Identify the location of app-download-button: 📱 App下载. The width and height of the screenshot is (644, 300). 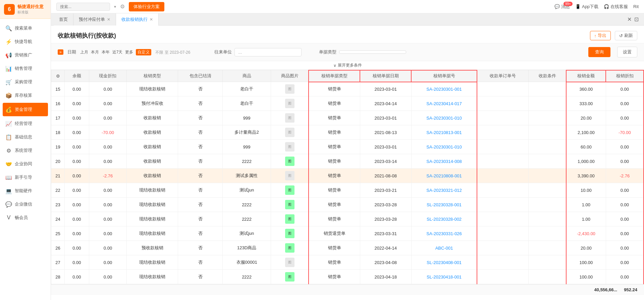
(587, 7).